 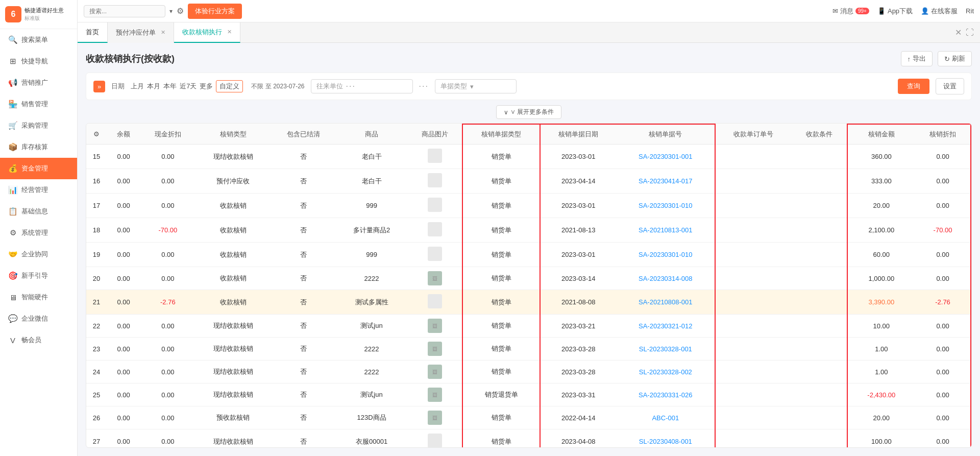 I want to click on table-row: 230.000.00现结收款核销否2222🖼销货单2023-03-28SL-20…, so click(x=529, y=349).